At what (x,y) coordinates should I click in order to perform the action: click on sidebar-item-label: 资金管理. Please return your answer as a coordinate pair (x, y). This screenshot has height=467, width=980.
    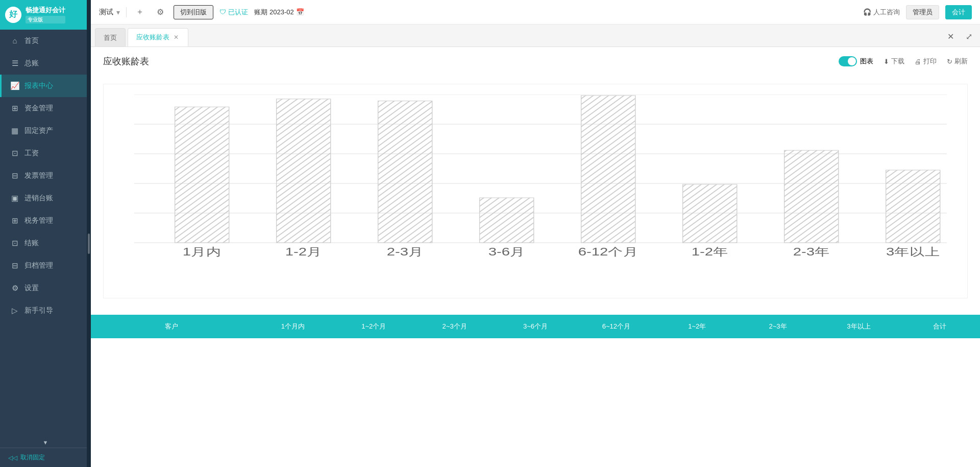
    Looking at the image, I should click on (39, 108).